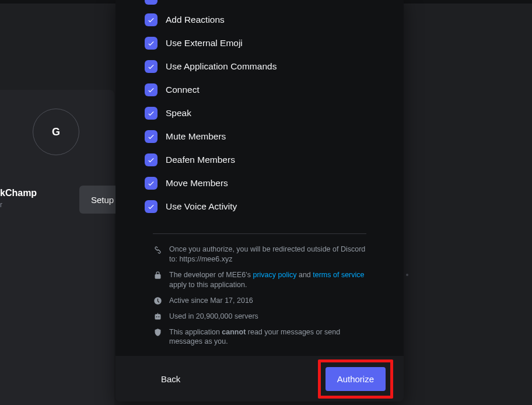 Image resolution: width=532 pixels, height=405 pixels. I want to click on avatar-letter: G, so click(56, 132).